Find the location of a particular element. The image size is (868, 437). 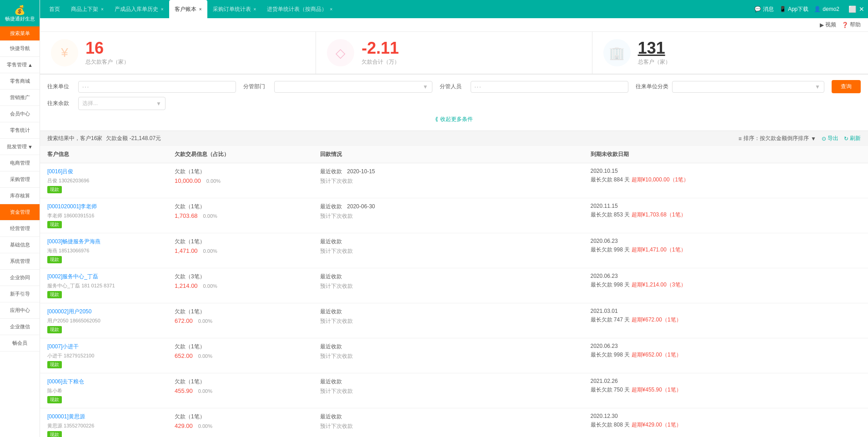

overdue-info-2: 2020.06.23 最长欠款 998 天 超期¥1,471.00（1笔） is located at coordinates (726, 246).